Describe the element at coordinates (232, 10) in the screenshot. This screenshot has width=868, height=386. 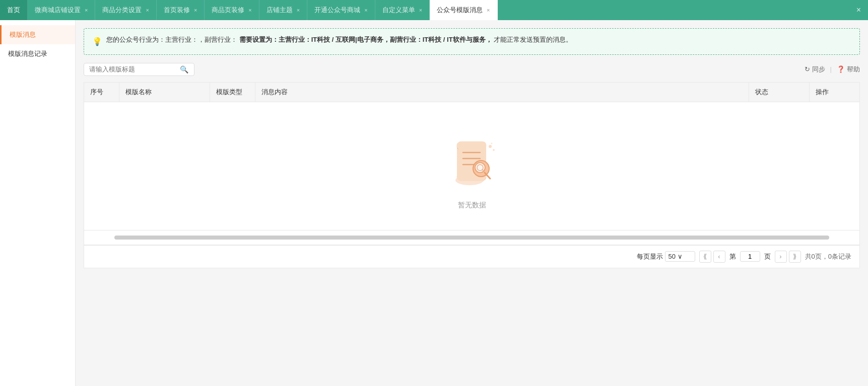
I see `tab-product-decoration: 商品页装修 ×` at that location.